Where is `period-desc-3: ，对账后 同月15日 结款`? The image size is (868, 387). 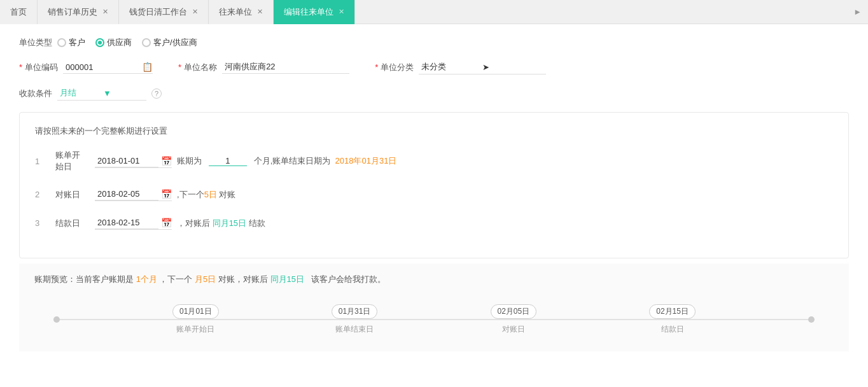 period-desc-3: ，对账后 同月15日 结款 is located at coordinates (221, 223).